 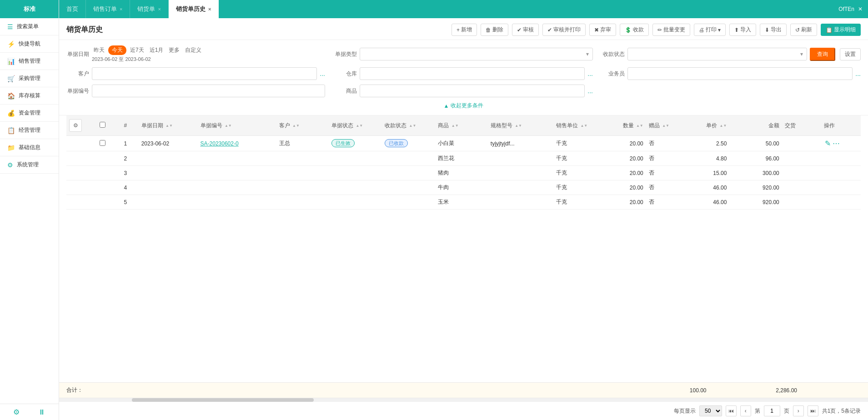 I want to click on print-button: 🖨 打印 ▾, so click(x=710, y=30).